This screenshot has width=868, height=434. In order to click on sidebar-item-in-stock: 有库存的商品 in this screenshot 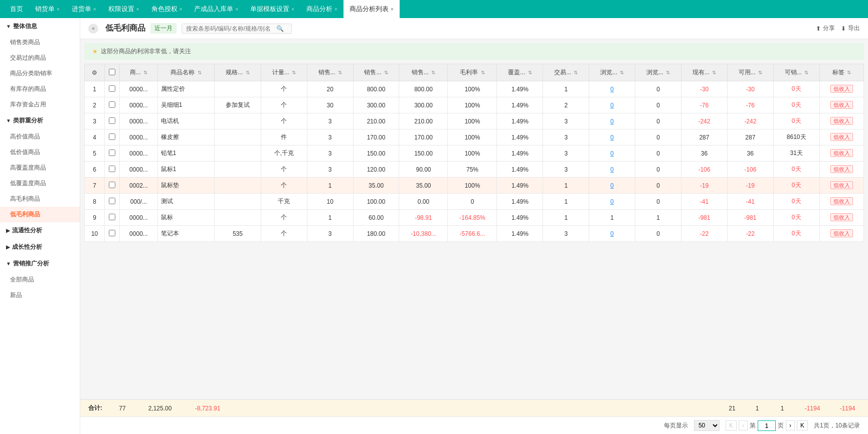, I will do `click(40, 89)`.